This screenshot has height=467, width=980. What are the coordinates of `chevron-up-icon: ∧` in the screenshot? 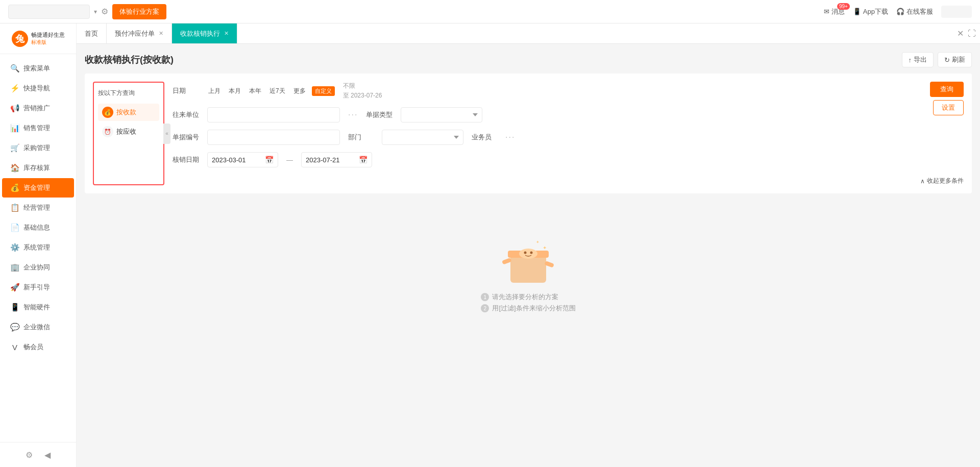 It's located at (923, 181).